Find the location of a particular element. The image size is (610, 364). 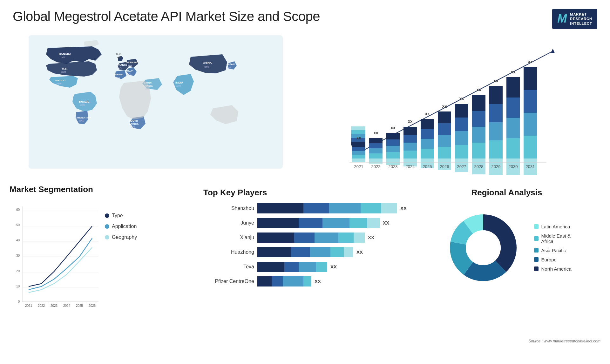

key-players-title: Top Key Players is located at coordinates (305, 192).